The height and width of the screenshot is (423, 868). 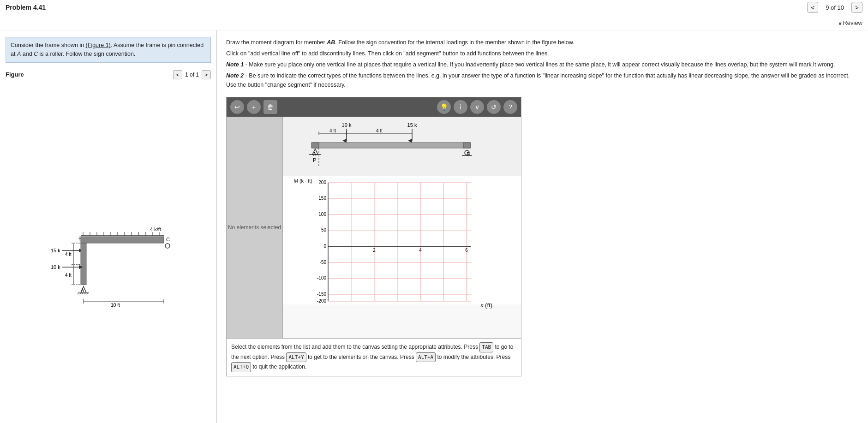 I want to click on y-100n: -100, so click(x=322, y=278).